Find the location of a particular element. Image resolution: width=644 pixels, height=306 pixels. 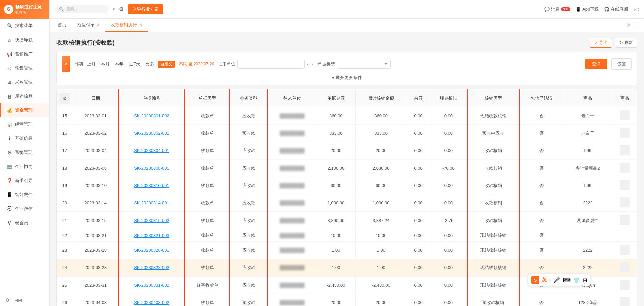

tab-collection-exec: 收款核销执行 ✕ is located at coordinates (126, 25).